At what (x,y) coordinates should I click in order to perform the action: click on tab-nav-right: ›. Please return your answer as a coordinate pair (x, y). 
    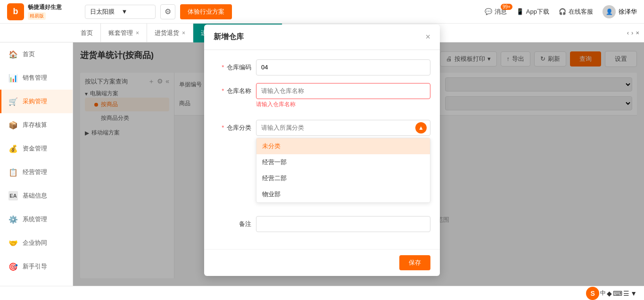
    Looking at the image, I should click on (632, 33).